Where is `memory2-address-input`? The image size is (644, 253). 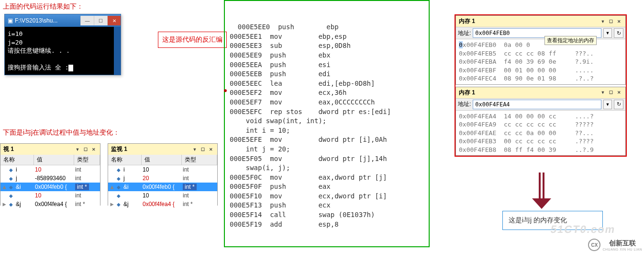
memory2-address-input is located at coordinates (537, 104).